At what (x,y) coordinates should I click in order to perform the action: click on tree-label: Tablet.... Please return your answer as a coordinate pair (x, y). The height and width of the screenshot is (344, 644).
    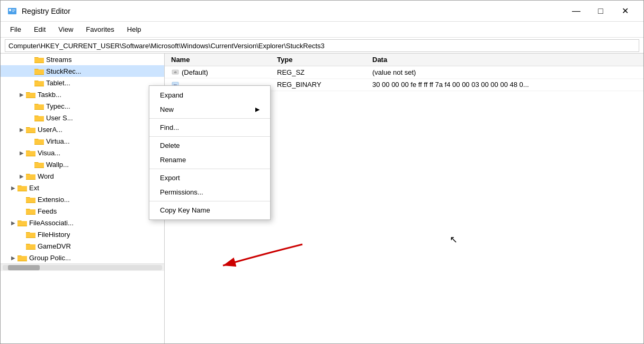
    Looking at the image, I should click on (58, 83).